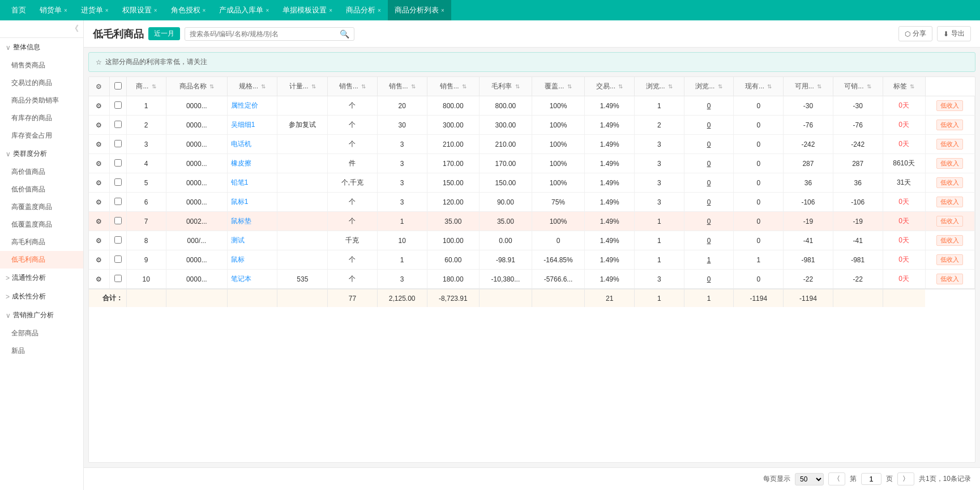 The width and height of the screenshot is (980, 490). I want to click on row-name: 测试, so click(253, 241).